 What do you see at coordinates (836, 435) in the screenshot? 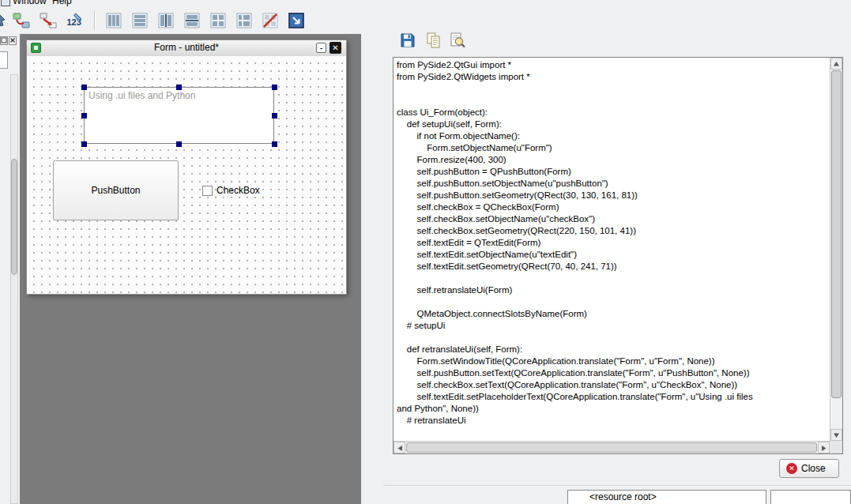
I see `arrow-down-icon` at bounding box center [836, 435].